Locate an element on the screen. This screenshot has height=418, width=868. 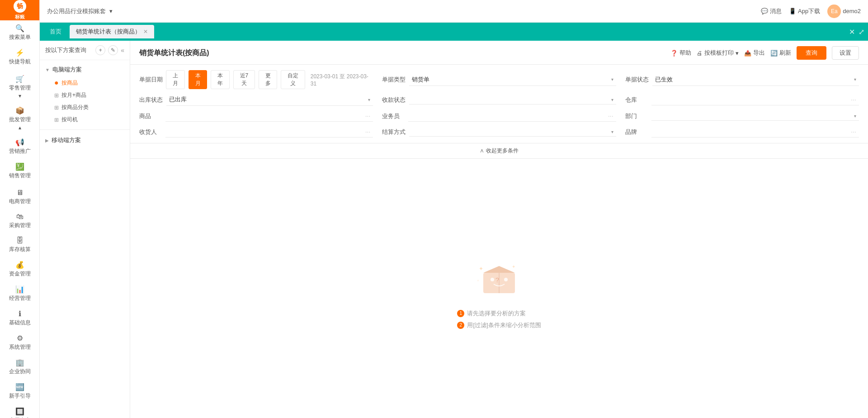
logo: 畅 标账 is located at coordinates (20, 10).